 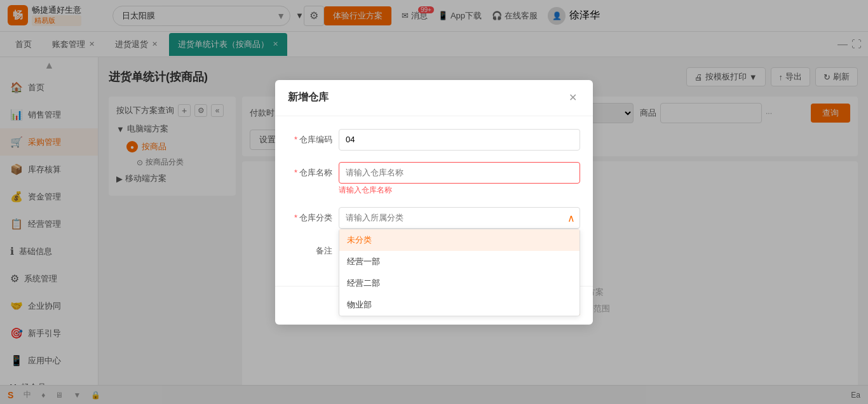 What do you see at coordinates (573, 98) in the screenshot?
I see `modal-close-button: ✕` at bounding box center [573, 98].